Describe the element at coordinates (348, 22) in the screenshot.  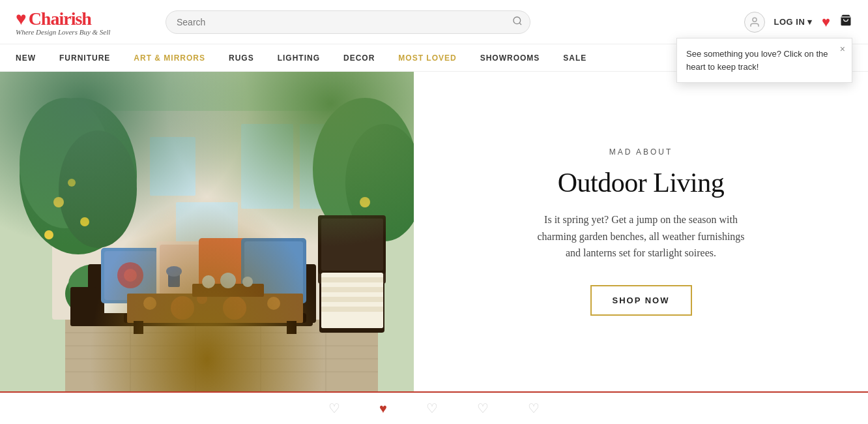
I see `search-bar` at that location.